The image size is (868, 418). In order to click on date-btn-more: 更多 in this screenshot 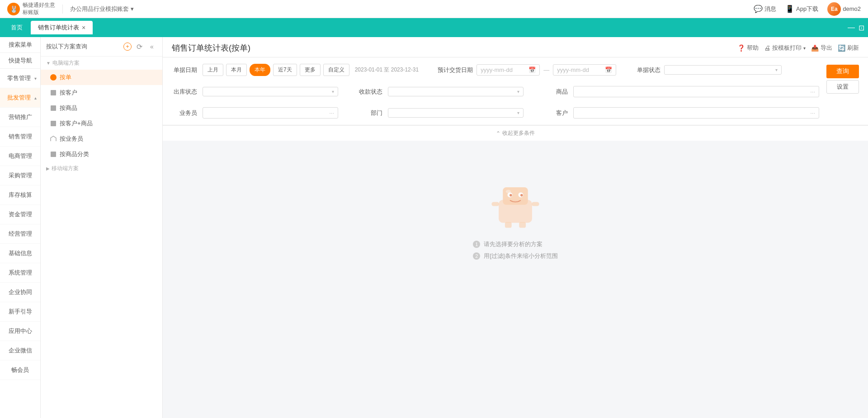, I will do `click(310, 70)`.